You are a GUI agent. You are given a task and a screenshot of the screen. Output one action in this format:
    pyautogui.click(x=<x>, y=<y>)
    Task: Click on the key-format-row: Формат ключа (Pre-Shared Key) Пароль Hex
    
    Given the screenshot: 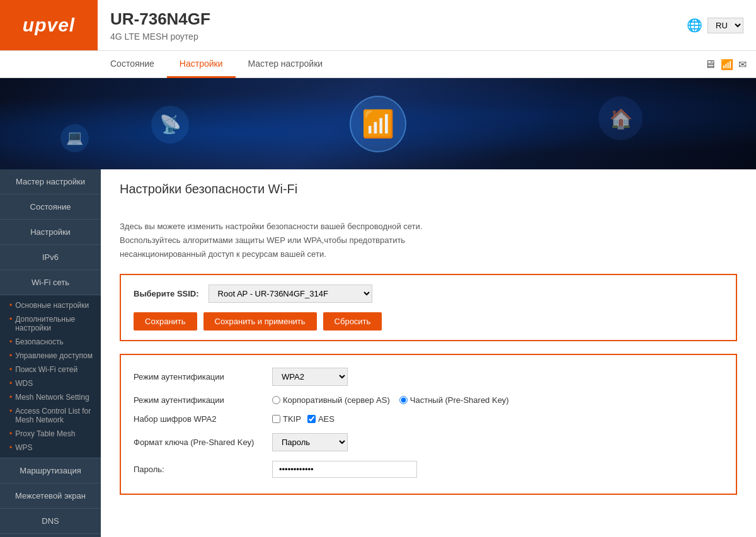 What is the action you would take?
    pyautogui.click(x=428, y=442)
    